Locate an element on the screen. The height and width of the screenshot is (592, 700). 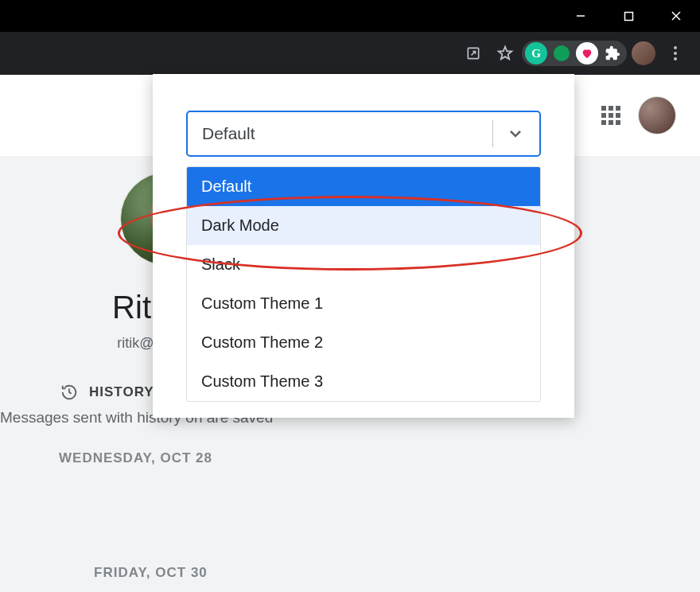
theme-option-custom-3: Custom Theme 3 is located at coordinates (364, 382).